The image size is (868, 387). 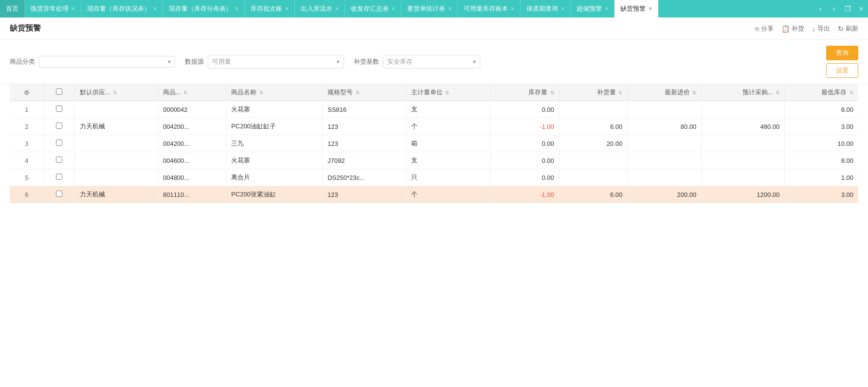 I want to click on cell-num: 4, so click(x=27, y=160).